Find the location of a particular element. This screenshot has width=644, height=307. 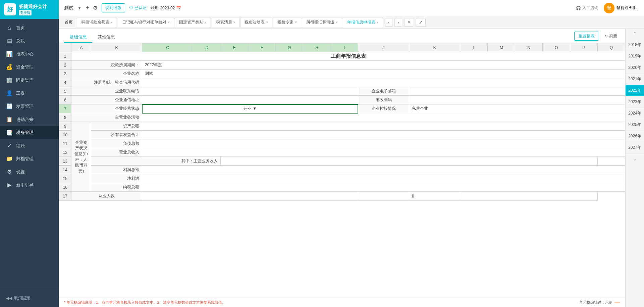

year-2024: 2024年 is located at coordinates (635, 114).